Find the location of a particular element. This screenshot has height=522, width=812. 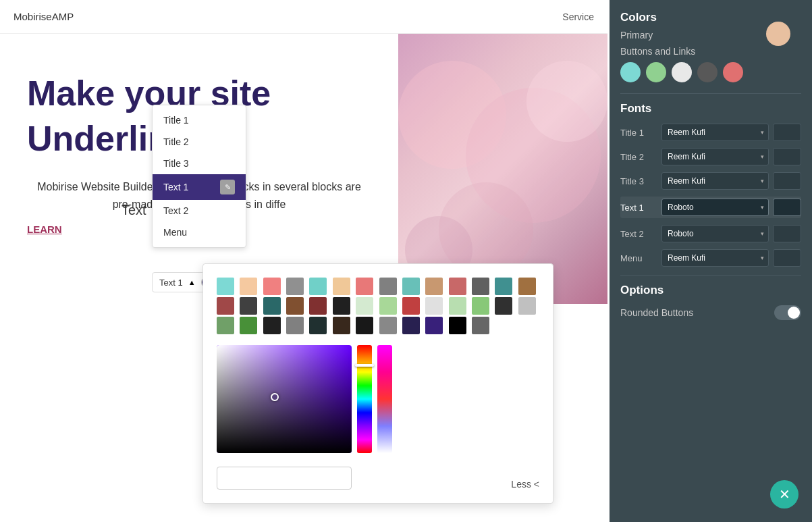

font-select-title1: Reem Kufi ▾ is located at coordinates (715, 132).